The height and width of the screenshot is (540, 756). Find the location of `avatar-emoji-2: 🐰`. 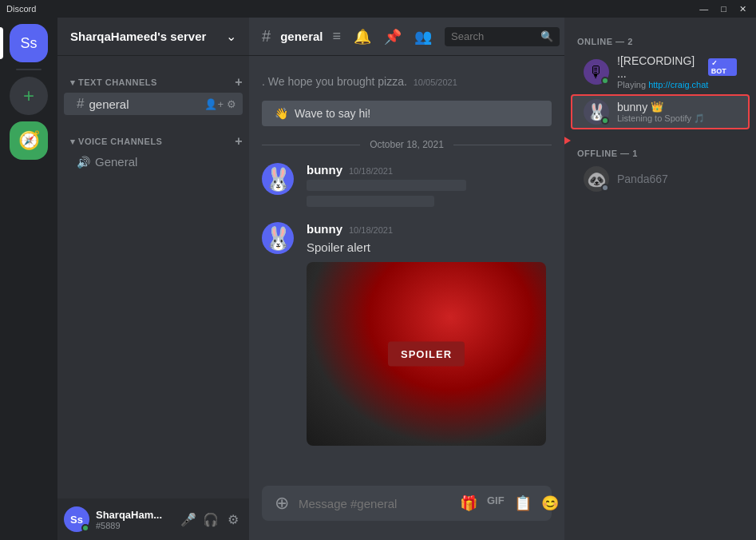

avatar-emoji-2: 🐰 is located at coordinates (278, 238).